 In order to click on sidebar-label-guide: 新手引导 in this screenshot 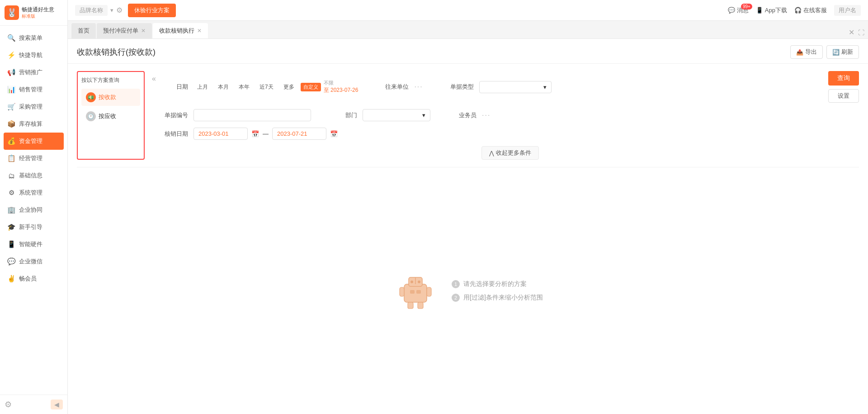, I will do `click(31, 227)`.